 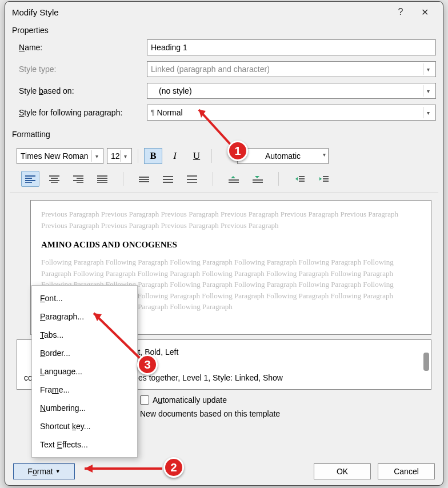 I want to click on basedon-select: (no style) ▾, so click(x=291, y=91).